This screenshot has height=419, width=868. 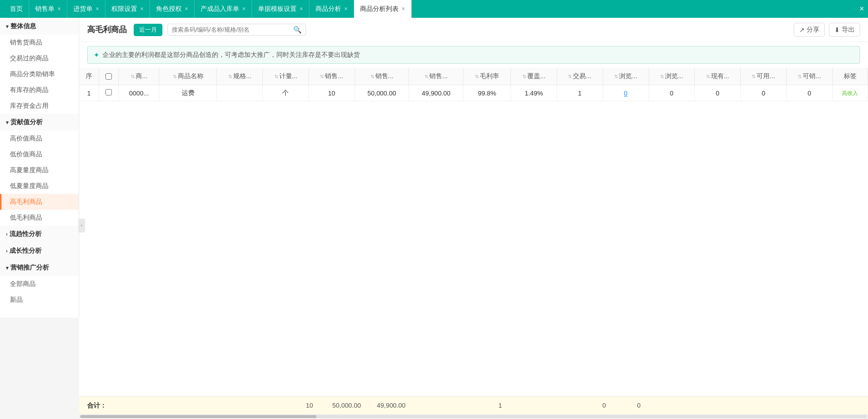 I want to click on arrow-contribution: ▾, so click(x=7, y=123).